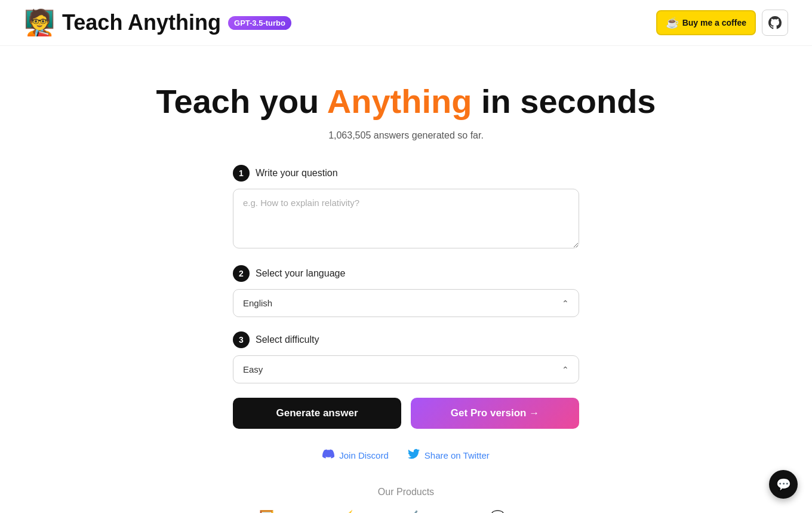  Describe the element at coordinates (406, 455) in the screenshot. I see `social-links: Join Discord Share on Twitter` at that location.